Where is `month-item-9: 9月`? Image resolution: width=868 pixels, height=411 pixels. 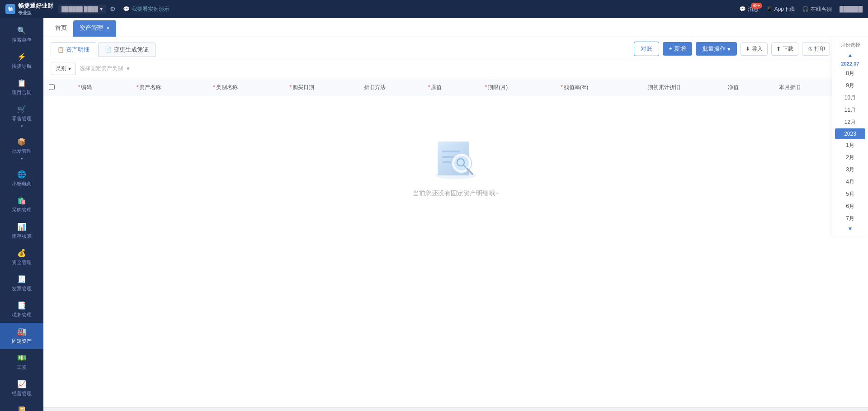 month-item-9: 9月 is located at coordinates (850, 86).